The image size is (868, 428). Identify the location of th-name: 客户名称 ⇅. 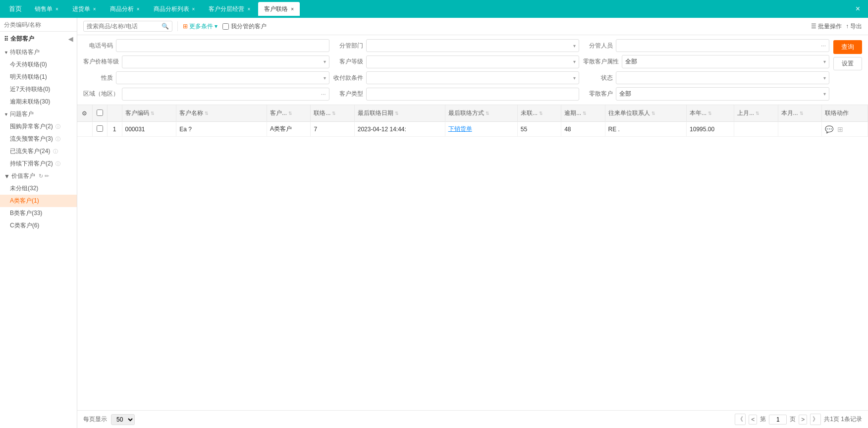
(222, 113).